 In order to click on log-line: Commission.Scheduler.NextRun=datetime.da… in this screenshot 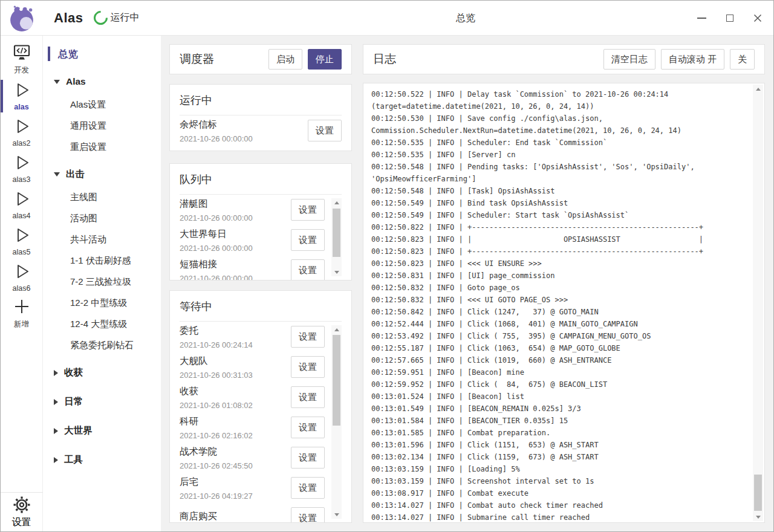, I will do `click(559, 131)`.